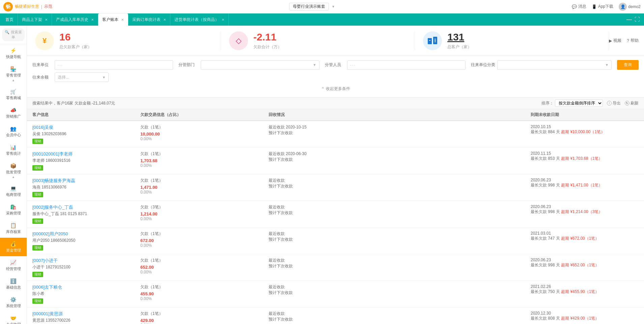  Describe the element at coordinates (268, 40) in the screenshot. I see `stat-amount-info: -2.11 欠款合计（万）` at that location.